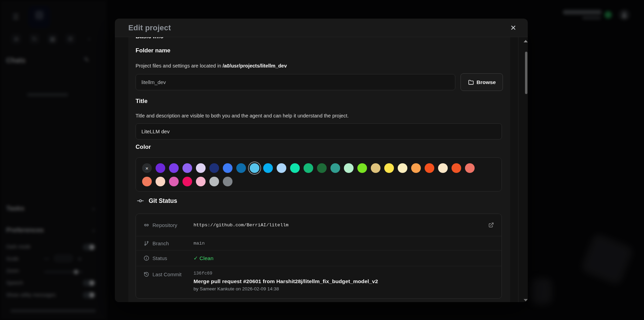  I want to click on git-repository-row: Repository https://github.com/BerriAI/li…, so click(319, 225).